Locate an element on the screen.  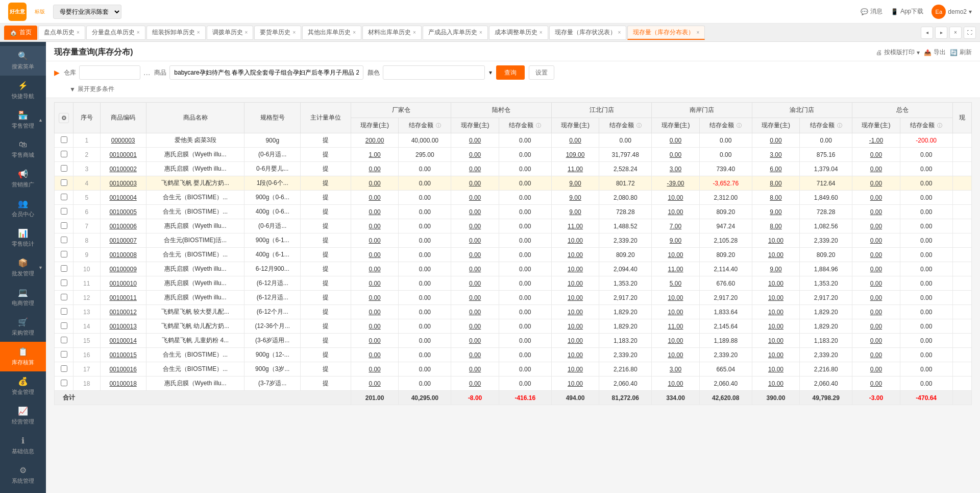
cell-spec: 900g is located at coordinates (273, 140).